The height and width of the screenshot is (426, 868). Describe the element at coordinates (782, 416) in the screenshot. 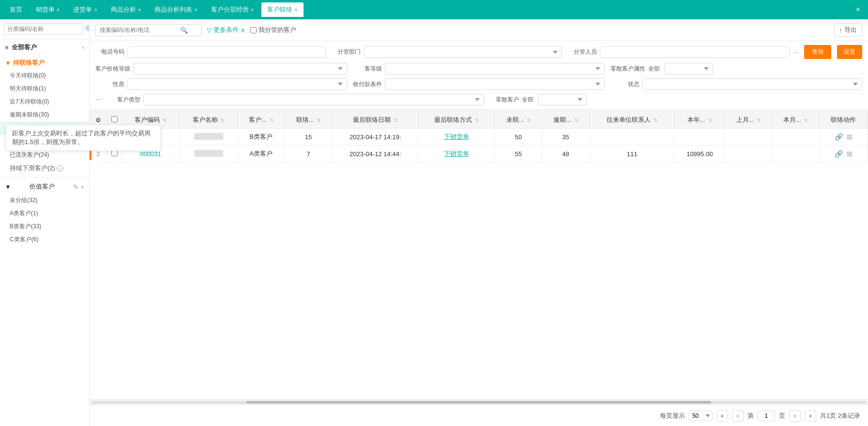

I see `page-word: 页` at that location.